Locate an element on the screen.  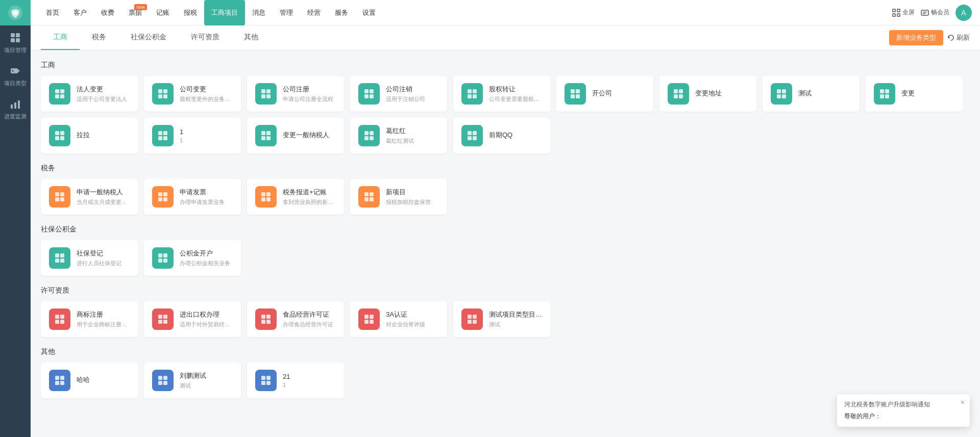
card-tax-report-bookkeep: 税务报道+记账拿到营业执照的新公司 is located at coordinates (296, 197).